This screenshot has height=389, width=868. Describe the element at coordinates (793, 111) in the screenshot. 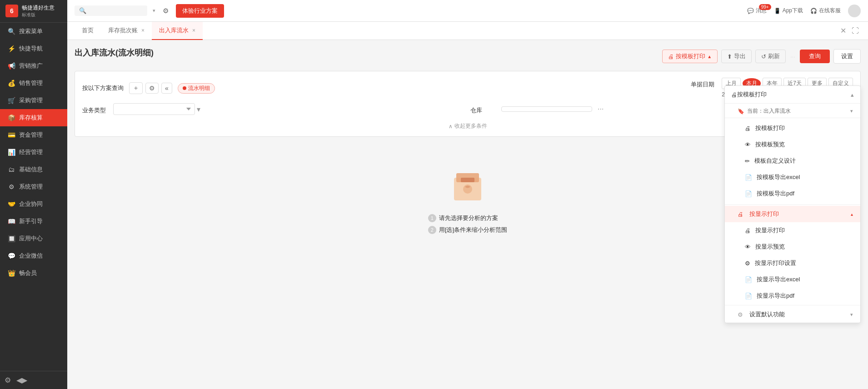

I see `dropdown-current-row: 🔖 当前：出入库流水 ▾` at that location.